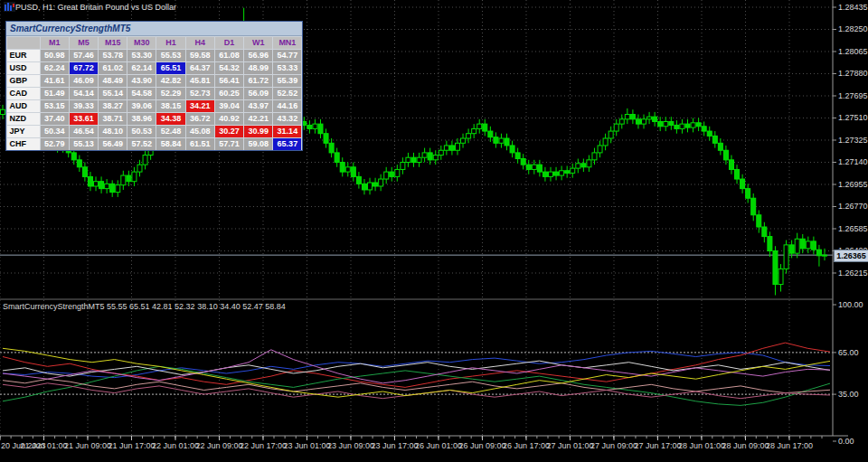 Image resolution: width=868 pixels, height=462 pixels. What do you see at coordinates (141, 43) in the screenshot?
I see `strength-col-header-m30: M30` at bounding box center [141, 43].